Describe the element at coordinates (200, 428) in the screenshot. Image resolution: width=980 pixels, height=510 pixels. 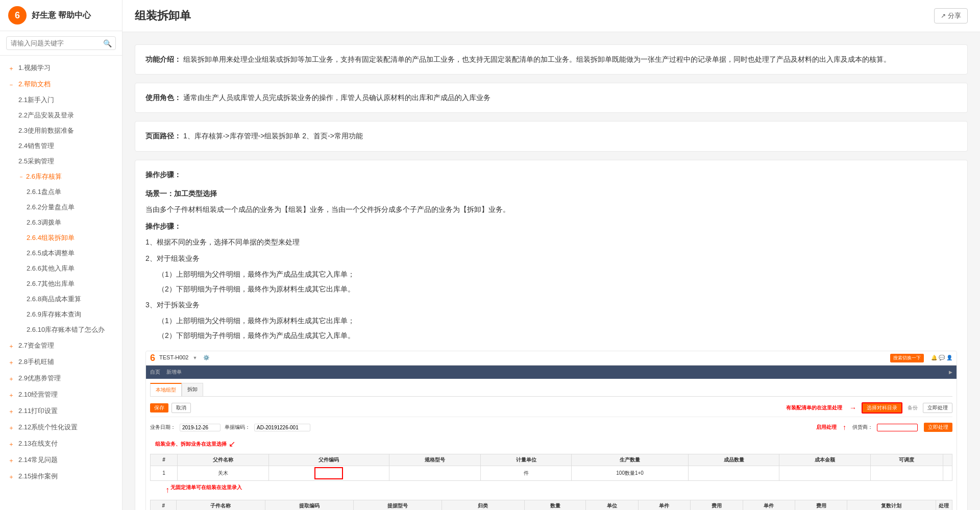
I see `sim-input-date` at that location.